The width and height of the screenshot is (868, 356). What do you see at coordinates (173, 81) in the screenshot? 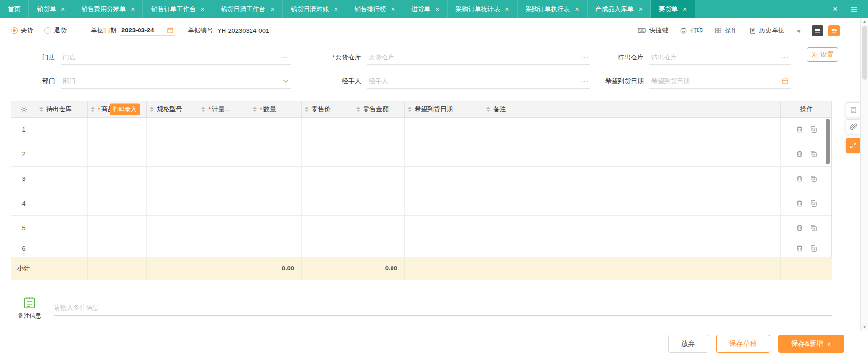
I see `department-input` at bounding box center [173, 81].